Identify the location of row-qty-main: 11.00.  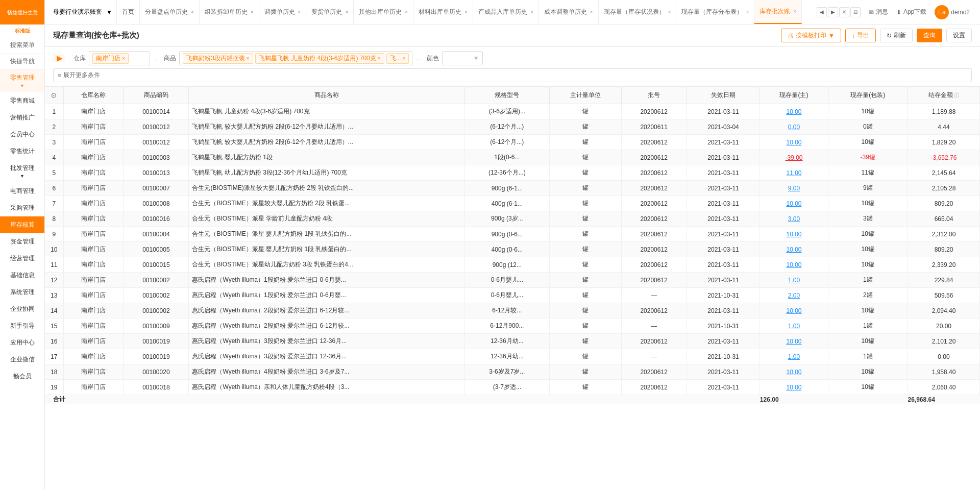
(794, 173).